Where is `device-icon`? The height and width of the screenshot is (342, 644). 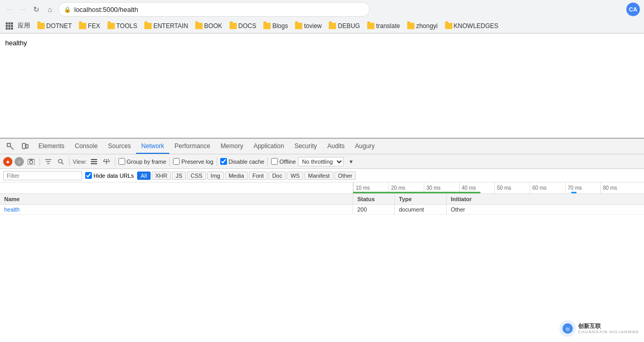 device-icon is located at coordinates (25, 147).